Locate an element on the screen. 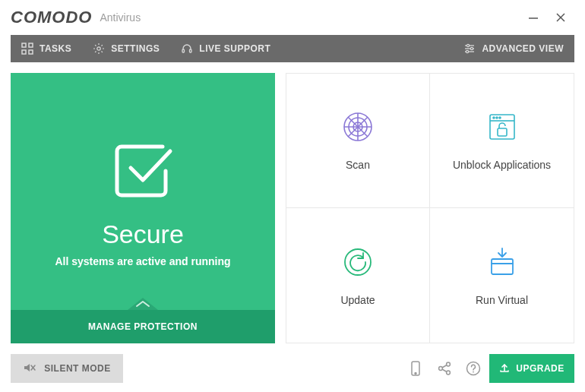 This screenshot has width=585, height=392. close-icon is located at coordinates (561, 17).